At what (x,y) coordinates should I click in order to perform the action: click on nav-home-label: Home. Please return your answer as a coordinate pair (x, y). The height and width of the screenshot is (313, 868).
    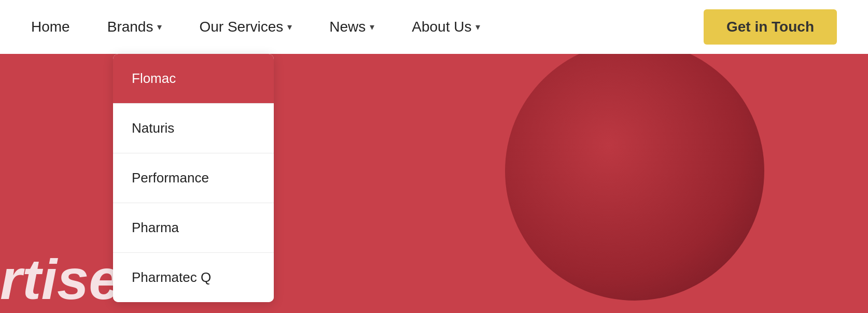
    Looking at the image, I should click on (51, 27).